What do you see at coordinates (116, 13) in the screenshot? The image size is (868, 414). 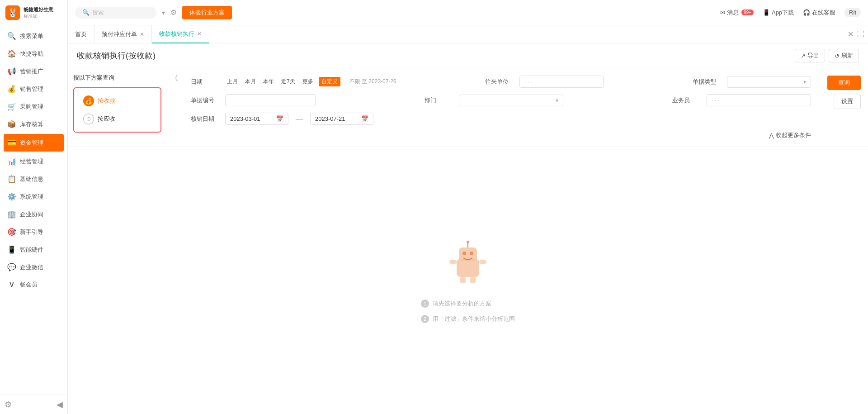 I see `topbar-search: 🔍 搜索` at bounding box center [116, 13].